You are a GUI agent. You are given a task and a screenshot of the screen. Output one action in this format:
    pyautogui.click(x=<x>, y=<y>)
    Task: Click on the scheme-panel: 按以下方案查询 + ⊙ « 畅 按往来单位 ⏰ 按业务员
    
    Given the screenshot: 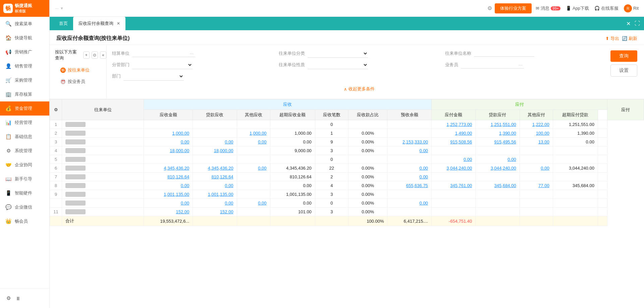 What is the action you would take?
    pyautogui.click(x=78, y=72)
    